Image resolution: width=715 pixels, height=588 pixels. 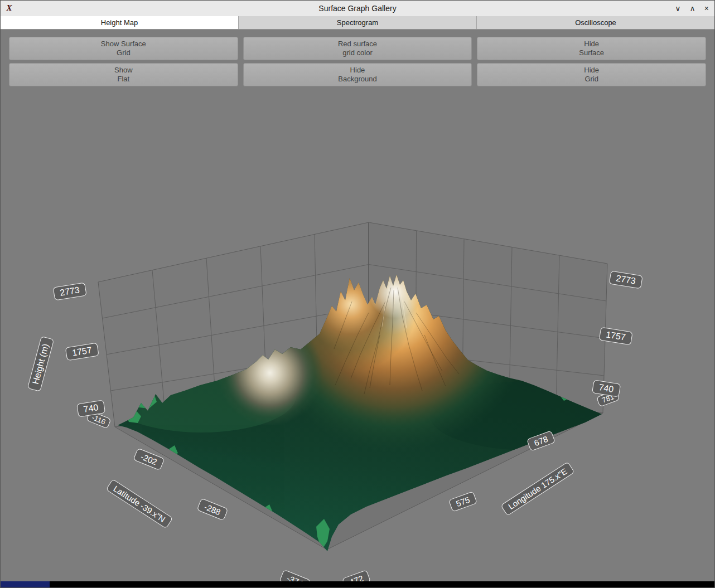 I want to click on window-title: Surface Graph Gallery, so click(x=358, y=8).